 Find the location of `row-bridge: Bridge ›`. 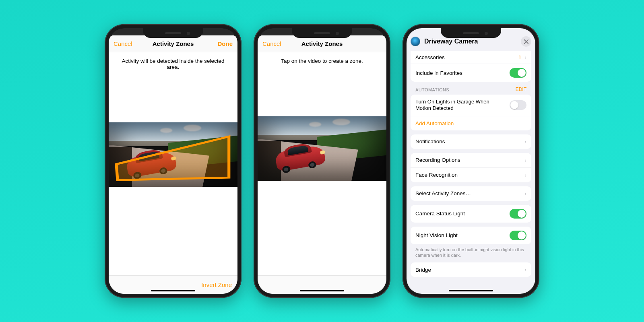

row-bridge: Bridge › is located at coordinates (471, 270).